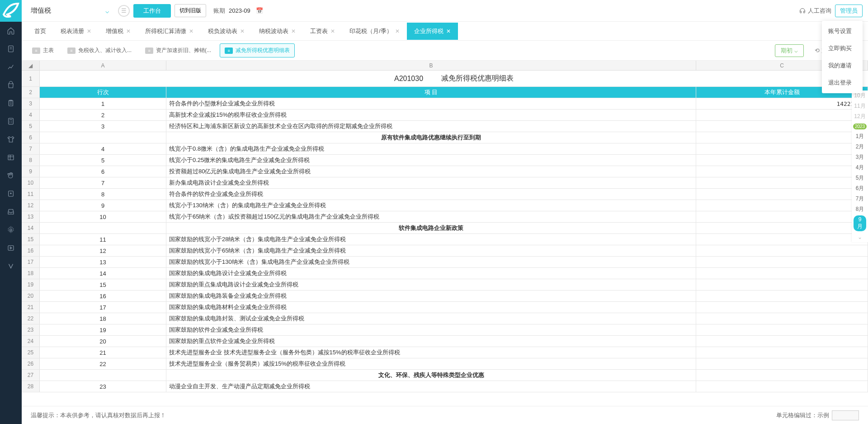  I want to click on cell: 线宽小于0.25微米的集成电路生产企业减免企业所得税, so click(431, 160).